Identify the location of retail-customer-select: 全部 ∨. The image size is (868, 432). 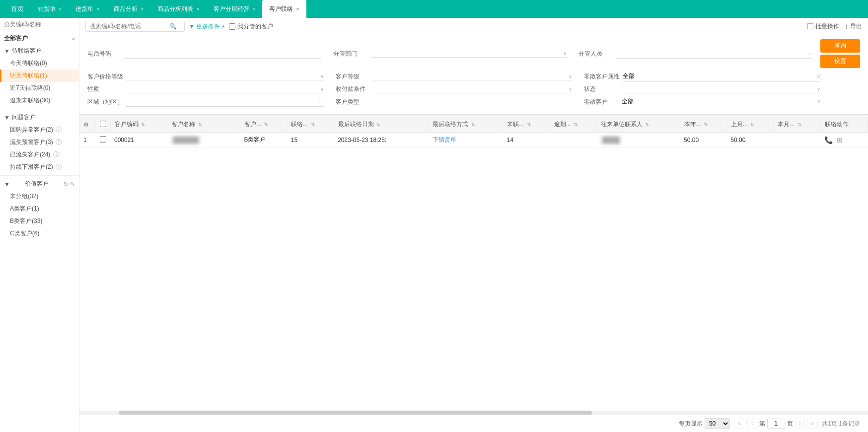
(721, 102).